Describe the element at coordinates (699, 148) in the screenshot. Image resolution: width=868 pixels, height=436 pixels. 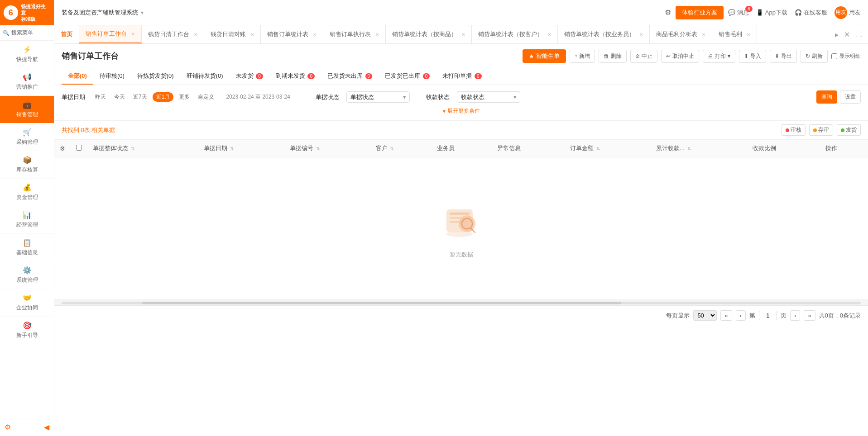
I see `col-collected: 累计收款... ⇅` at that location.